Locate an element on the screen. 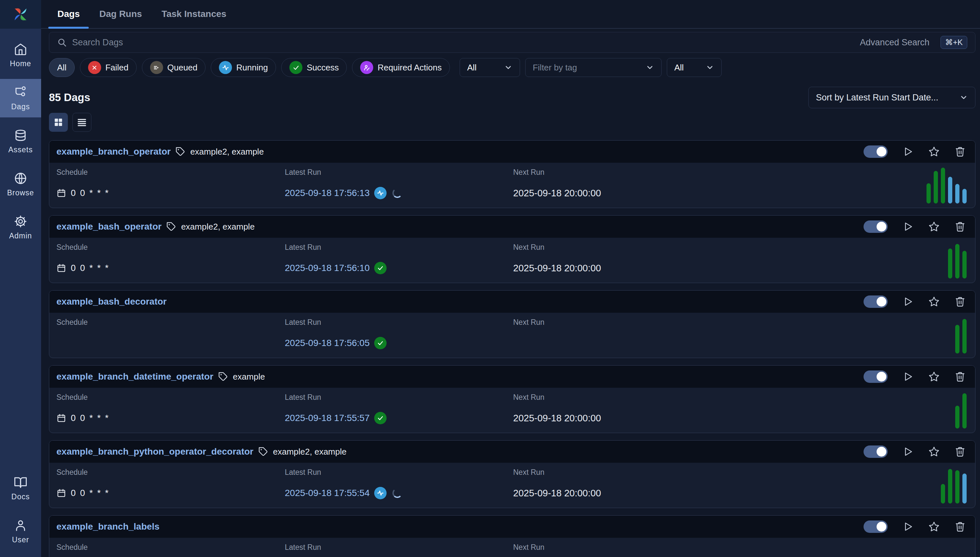  chip-label: Required Actions is located at coordinates (409, 68).